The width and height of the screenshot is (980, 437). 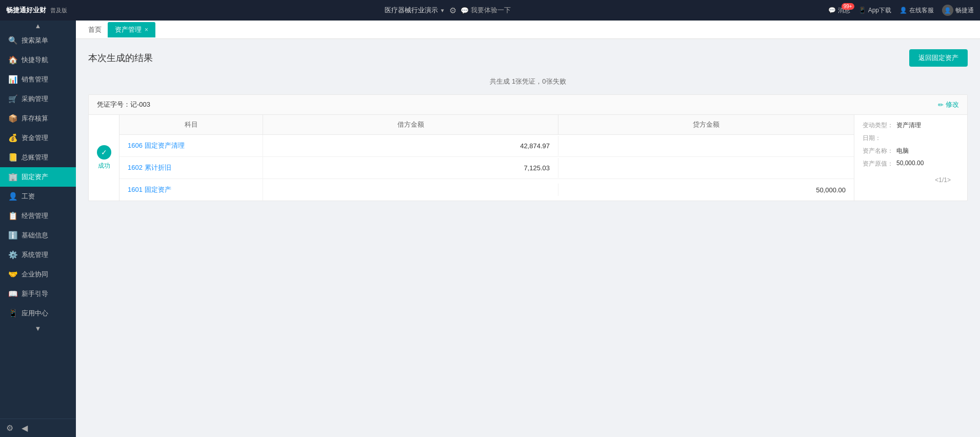 What do you see at coordinates (949, 180) in the screenshot?
I see `pagination-next: >` at bounding box center [949, 180].